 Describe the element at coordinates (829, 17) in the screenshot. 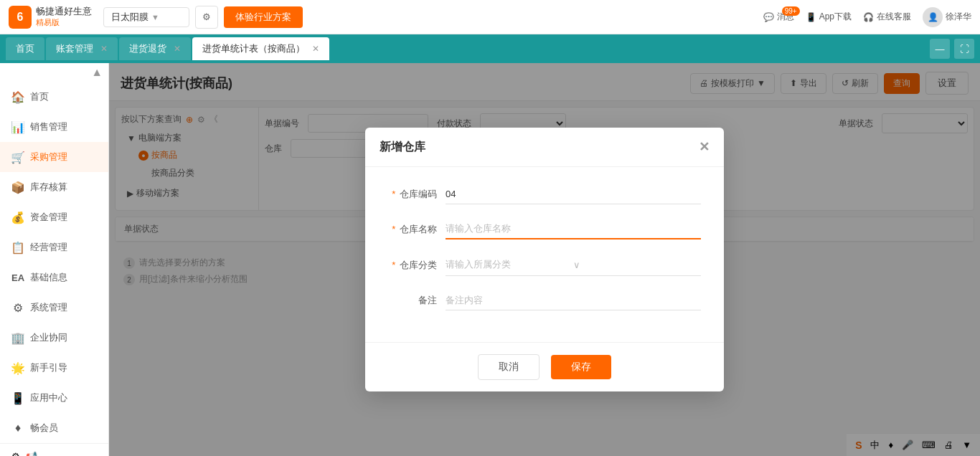

I see `app-download-button: 📱 App下载` at that location.